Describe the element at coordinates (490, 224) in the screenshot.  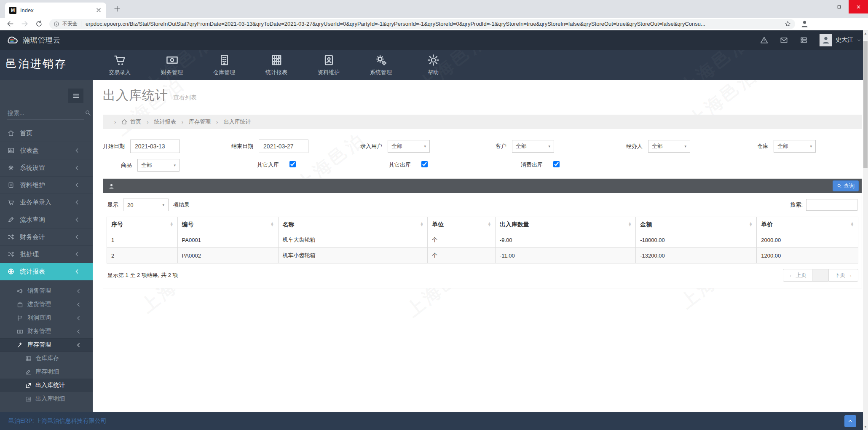
I see `sort-icon: ▲▼` at that location.